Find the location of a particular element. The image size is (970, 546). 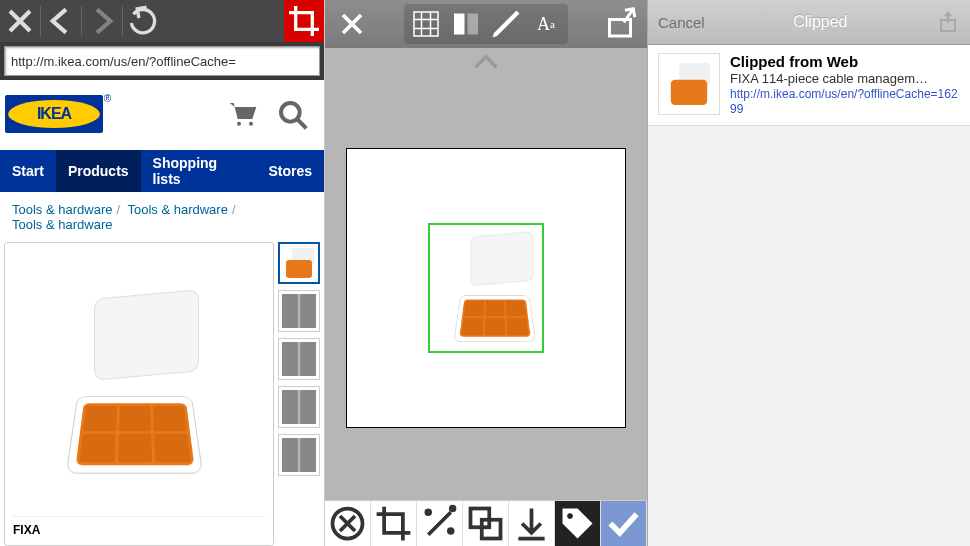

overlap-icon is located at coordinates (486, 524).